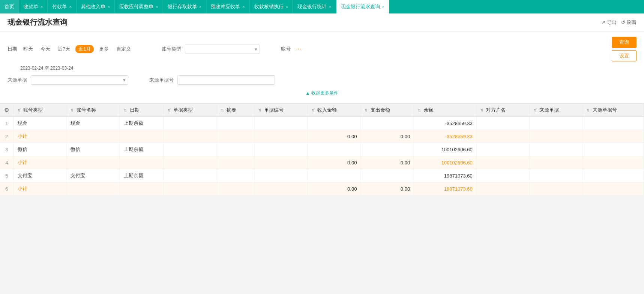 This screenshot has width=644, height=294. What do you see at coordinates (137, 7) in the screenshot?
I see `nav-adjustment-label: 应收应付调整单` at bounding box center [137, 7].